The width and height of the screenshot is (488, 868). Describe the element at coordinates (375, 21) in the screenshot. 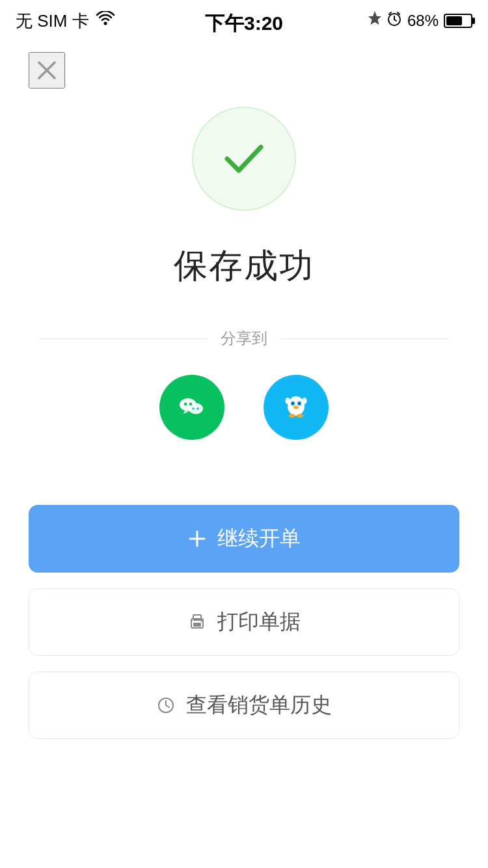

I see `location-icon` at that location.